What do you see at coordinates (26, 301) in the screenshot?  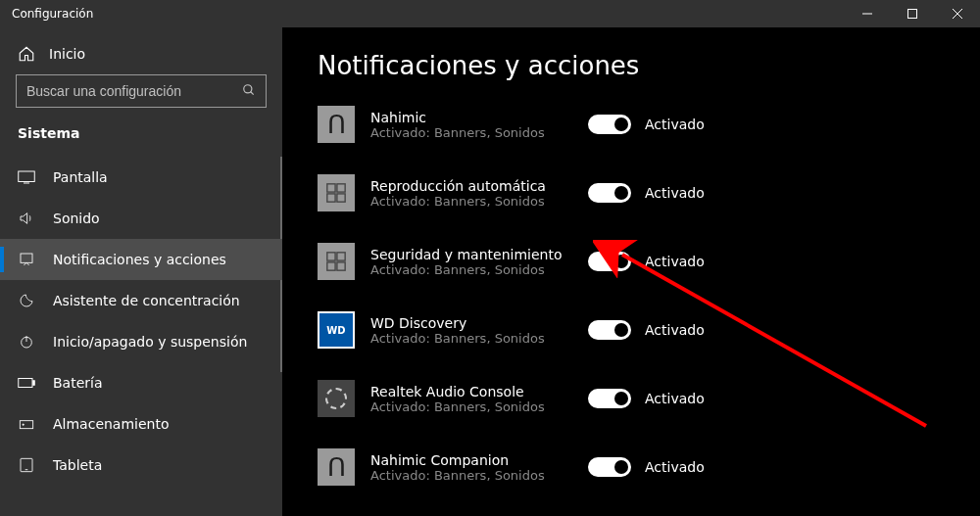 I see `focus-icon` at bounding box center [26, 301].